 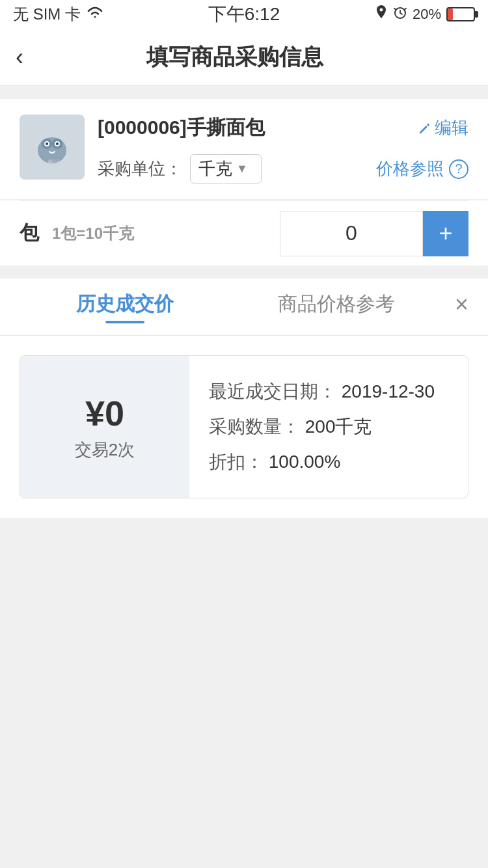 I want to click on back-button: ‹, so click(x=26, y=57).